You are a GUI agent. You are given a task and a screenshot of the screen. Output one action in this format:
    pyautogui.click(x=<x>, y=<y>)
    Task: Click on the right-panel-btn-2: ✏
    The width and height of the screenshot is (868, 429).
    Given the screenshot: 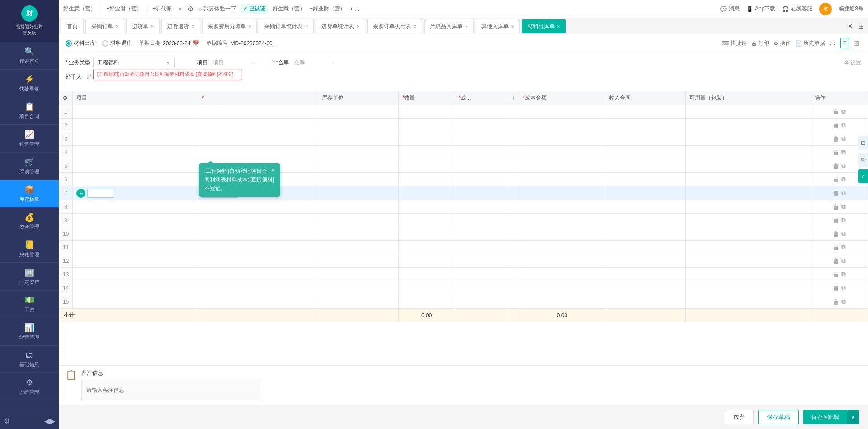 What is the action you would take?
    pyautogui.click(x=863, y=159)
    